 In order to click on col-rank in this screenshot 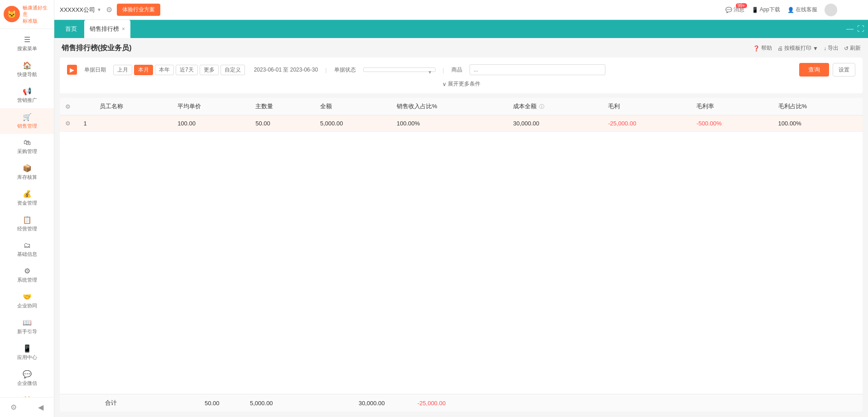, I will do `click(85, 107)`.